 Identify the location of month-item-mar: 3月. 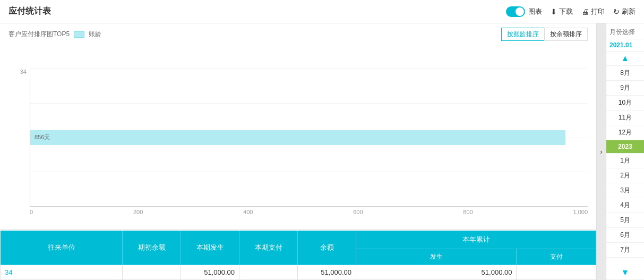
(625, 191).